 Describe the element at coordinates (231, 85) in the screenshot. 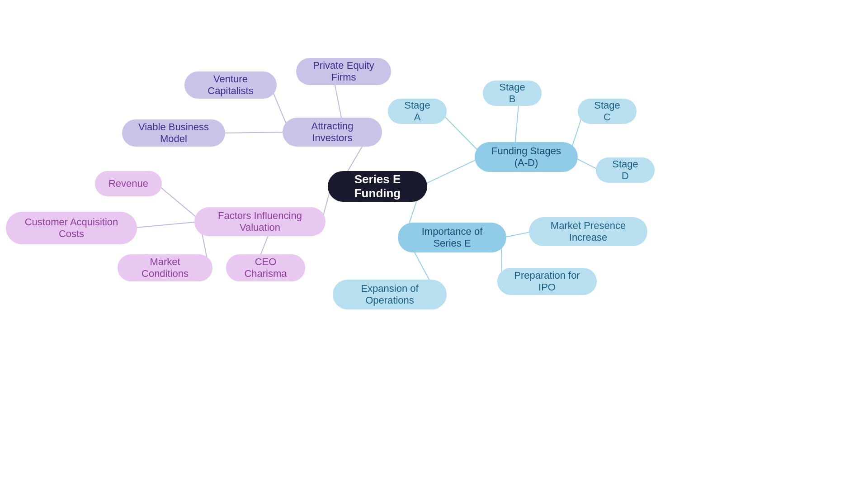

I see `node-venture-capitalists: Venture Capitalists` at that location.